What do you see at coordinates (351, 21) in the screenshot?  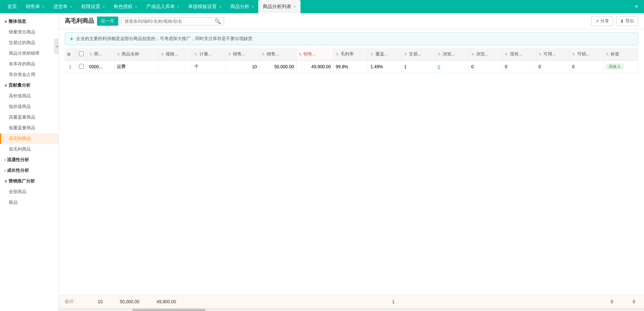 I see `content-header: 高毛利商品 近一月 🔍 ↗ 分享 ⬇ 导出` at bounding box center [351, 21].